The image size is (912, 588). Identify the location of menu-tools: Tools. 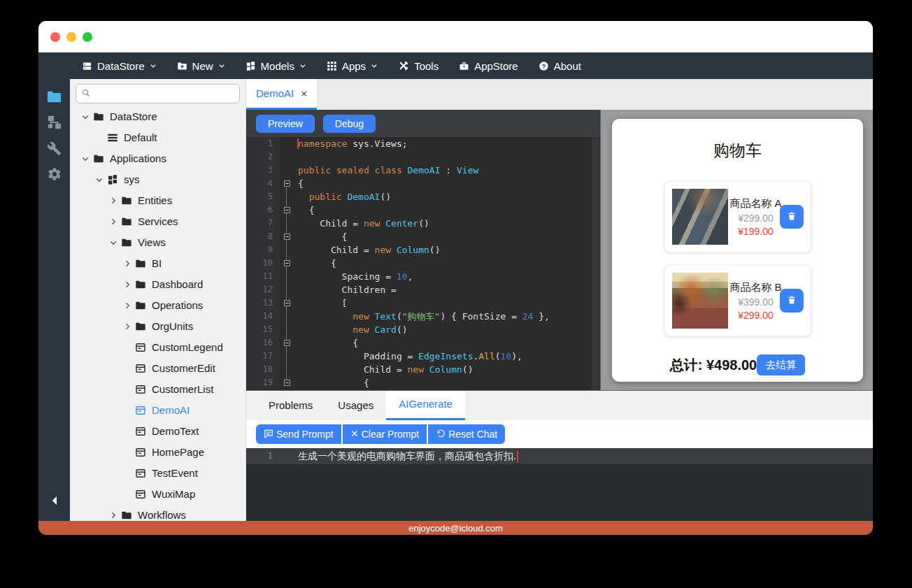
(418, 66).